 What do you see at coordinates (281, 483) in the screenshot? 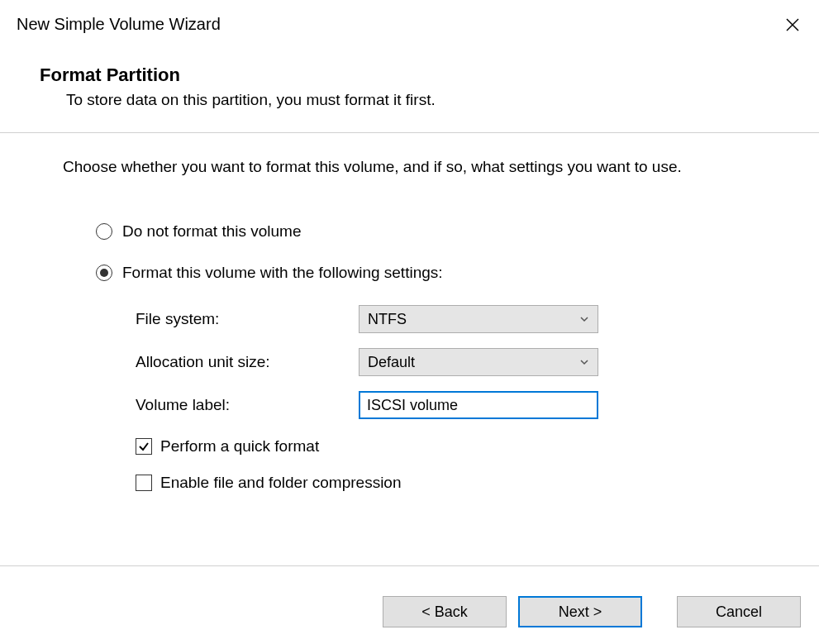
I see `compression-label: Enable file and folder compression` at bounding box center [281, 483].